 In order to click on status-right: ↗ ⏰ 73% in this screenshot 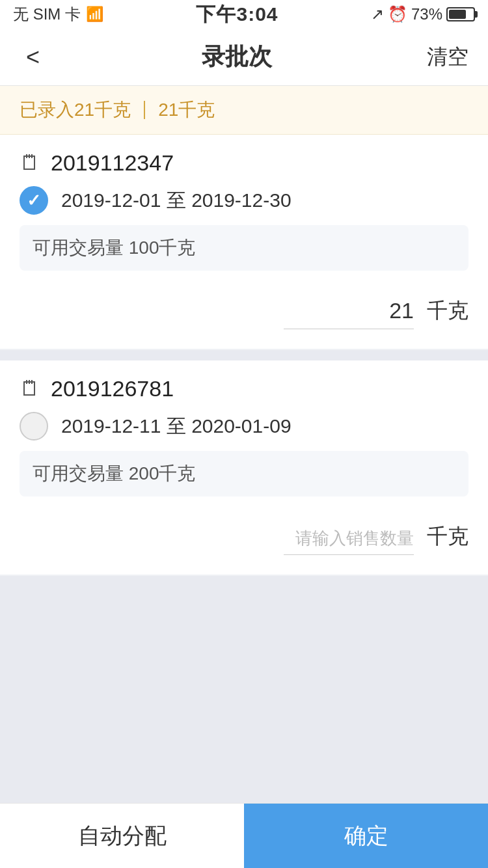, I will do `click(423, 14)`.